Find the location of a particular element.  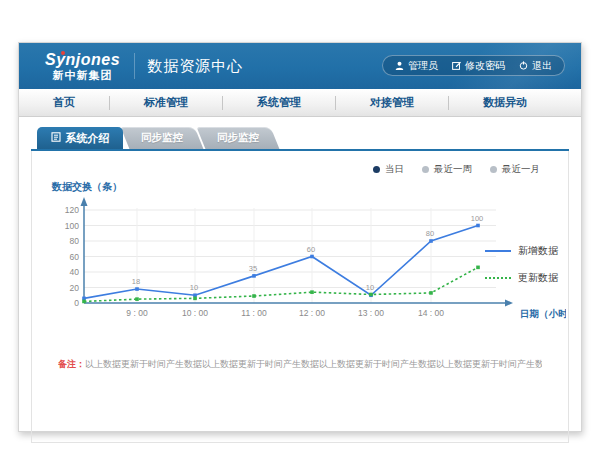

header-divider is located at coordinates (134, 66).